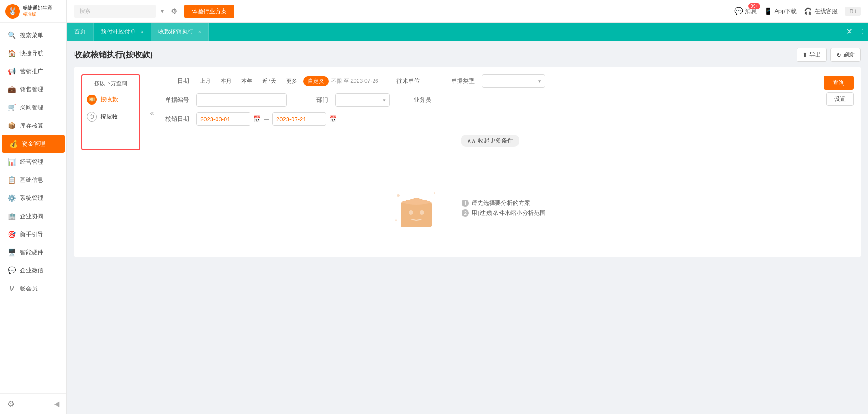  I want to click on tab-home-label: 首页, so click(80, 32).